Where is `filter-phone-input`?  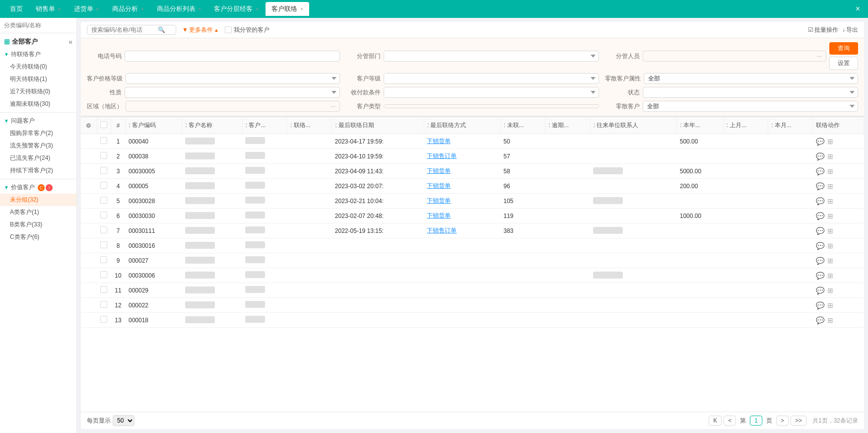 filter-phone-input is located at coordinates (232, 56).